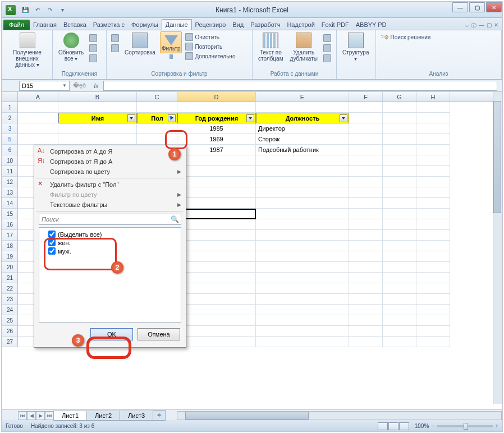 The width and height of the screenshot is (504, 433). What do you see at coordinates (10, 214) in the screenshot?
I see `row-header: 15` at bounding box center [10, 214].